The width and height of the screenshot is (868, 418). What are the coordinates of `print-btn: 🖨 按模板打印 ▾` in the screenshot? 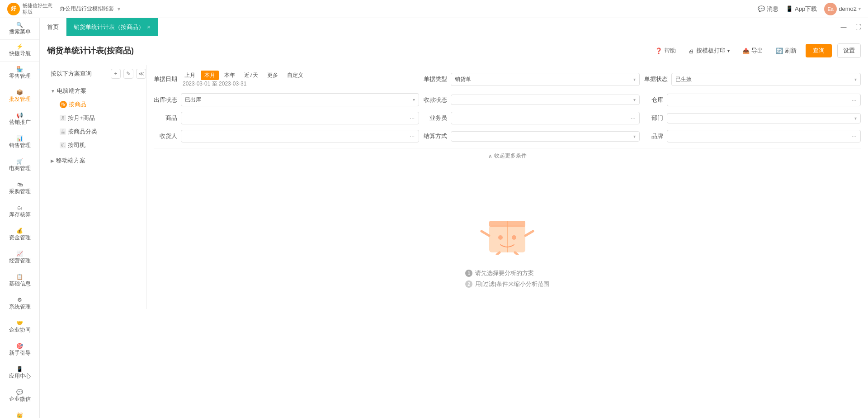 It's located at (709, 51).